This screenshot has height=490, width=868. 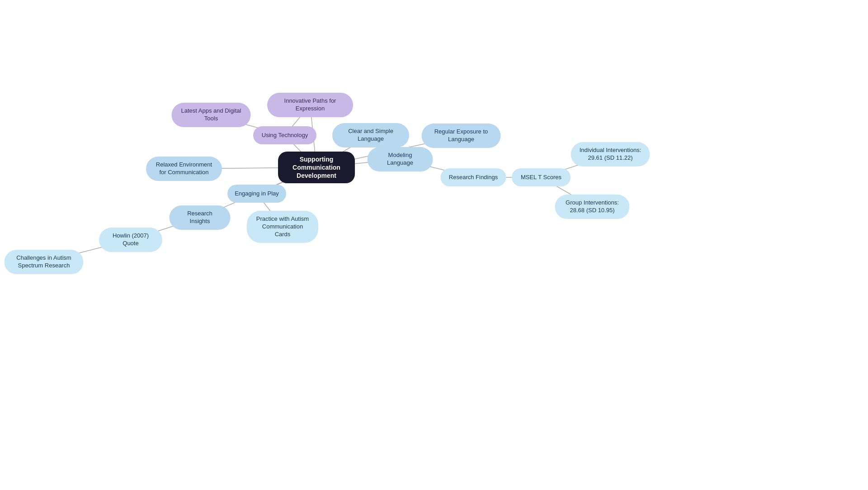 I want to click on node-using-tech: Using Technology, so click(x=285, y=135).